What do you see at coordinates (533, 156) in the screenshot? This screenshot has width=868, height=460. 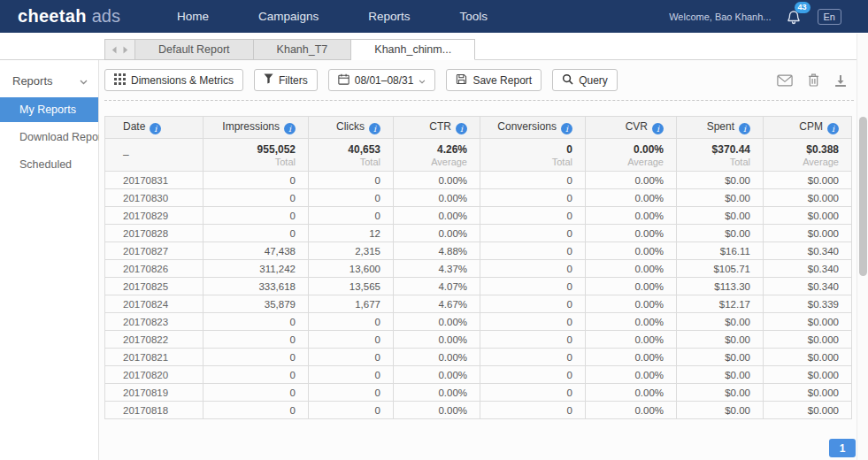 I see `total-value-cell: 0Total` at bounding box center [533, 156].